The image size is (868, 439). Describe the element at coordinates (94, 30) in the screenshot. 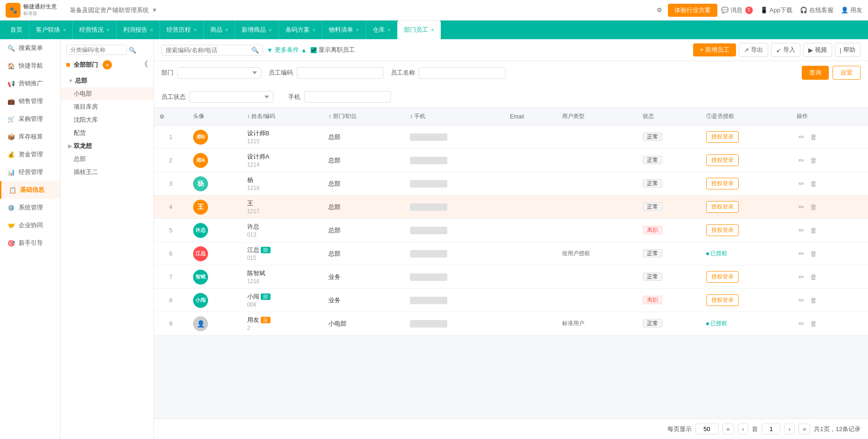

I see `navtab-经营情况: 经营情况×` at that location.